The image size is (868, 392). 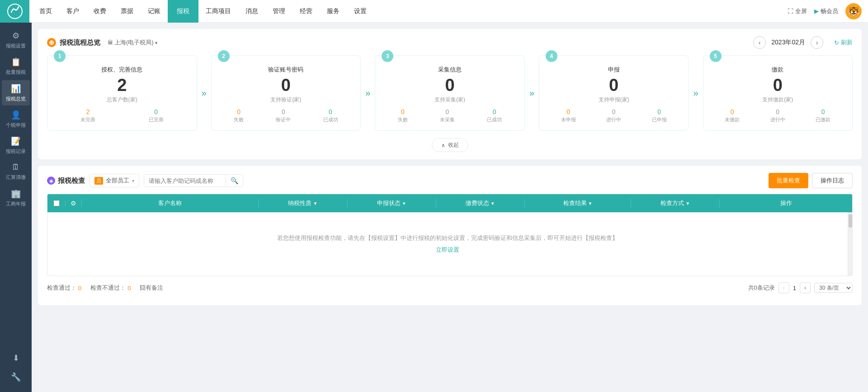 I want to click on fail-label: 检查不通过：, so click(x=108, y=288).